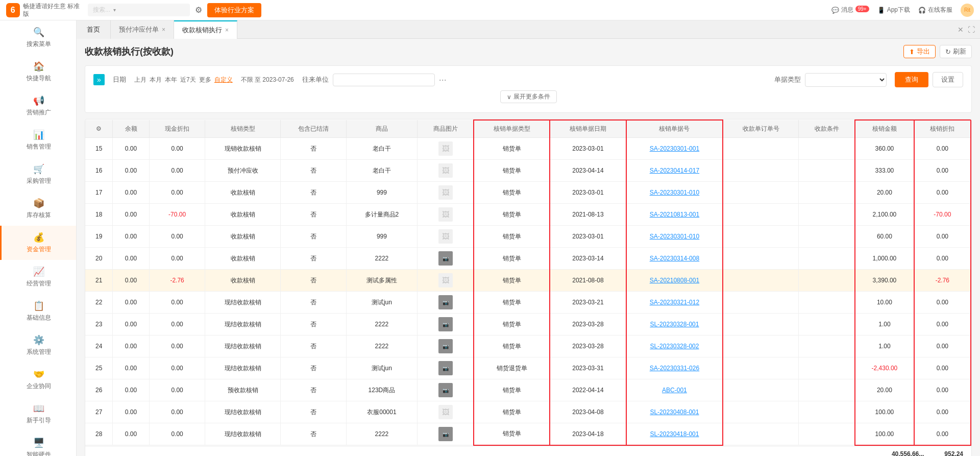  Describe the element at coordinates (961, 30) in the screenshot. I see `close-tab-icon: ✕` at that location.